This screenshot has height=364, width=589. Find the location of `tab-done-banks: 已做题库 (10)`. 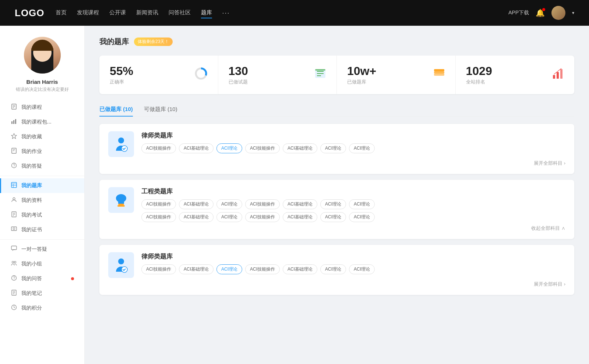

tab-done-banks: 已做题库 (10) is located at coordinates (116, 110).